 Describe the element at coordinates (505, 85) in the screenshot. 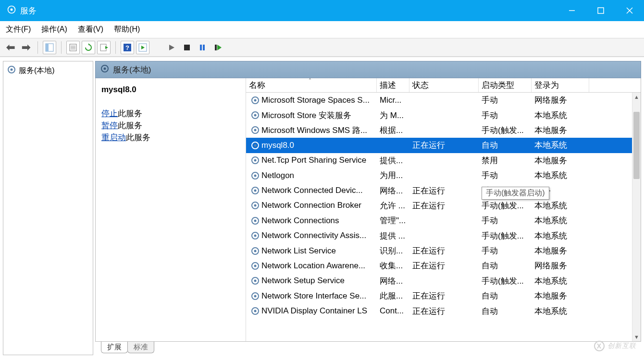

I see `col-header-startup: 启动类型` at that location.